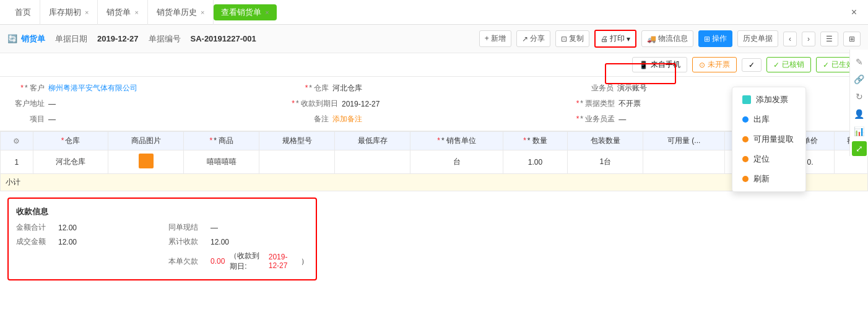 The image size is (868, 330). I want to click on print-icon: 🖨, so click(604, 39).